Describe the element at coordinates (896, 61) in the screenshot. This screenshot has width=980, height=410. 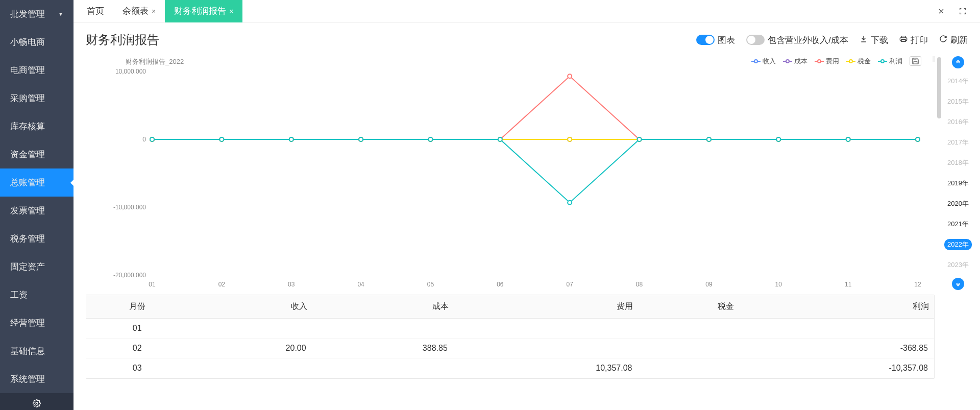
I see `legend-label: 利润` at that location.